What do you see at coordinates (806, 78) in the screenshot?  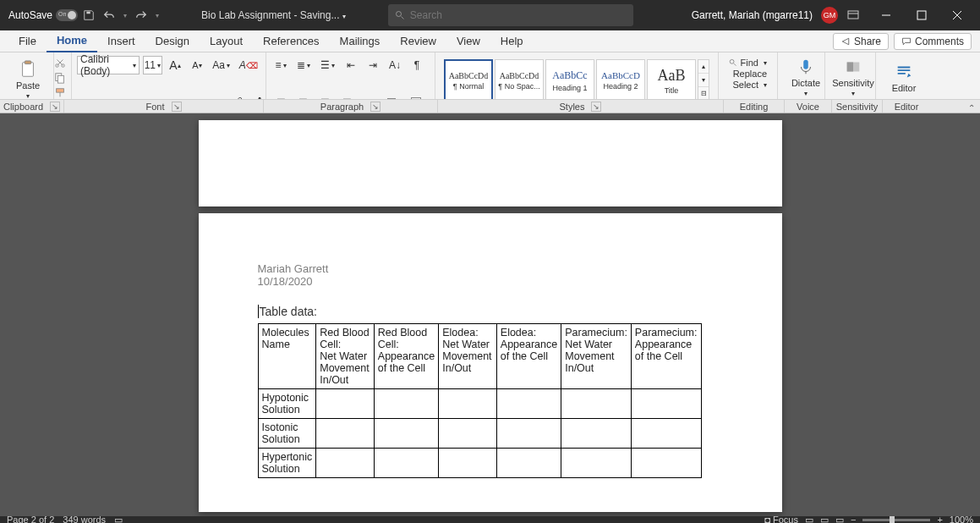 I see `dictate-button: Dictate▾` at bounding box center [806, 78].